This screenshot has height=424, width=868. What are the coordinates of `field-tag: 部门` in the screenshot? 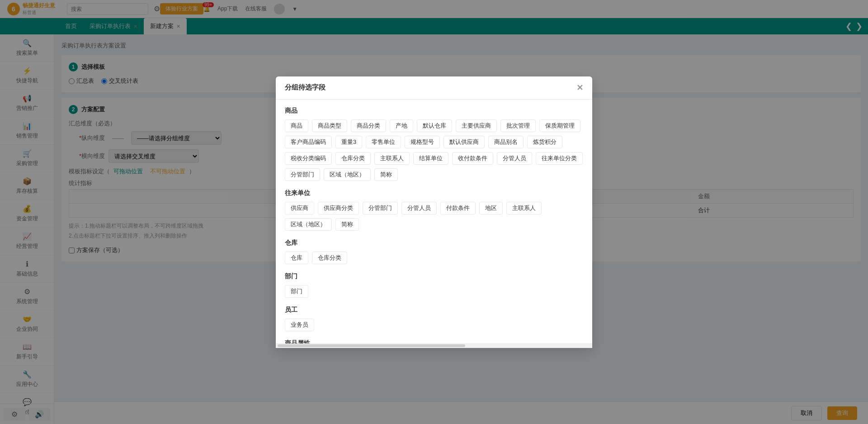 It's located at (297, 291).